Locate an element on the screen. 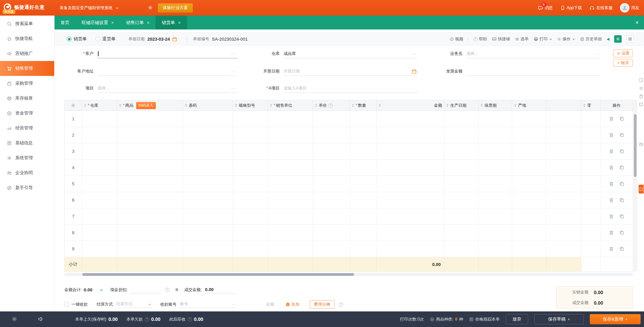  pick-list-button: 选单 is located at coordinates (522, 39).